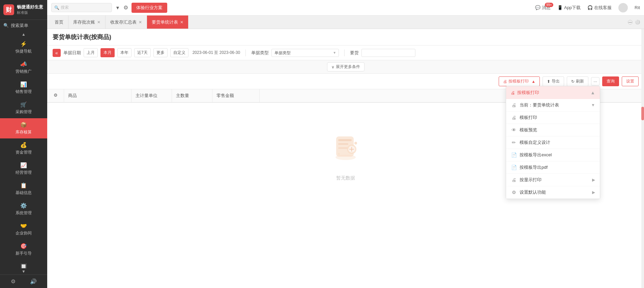 Image resolution: width=644 pixels, height=288 pixels. I want to click on online-service-btn: 🎧 在线客服, so click(599, 8).